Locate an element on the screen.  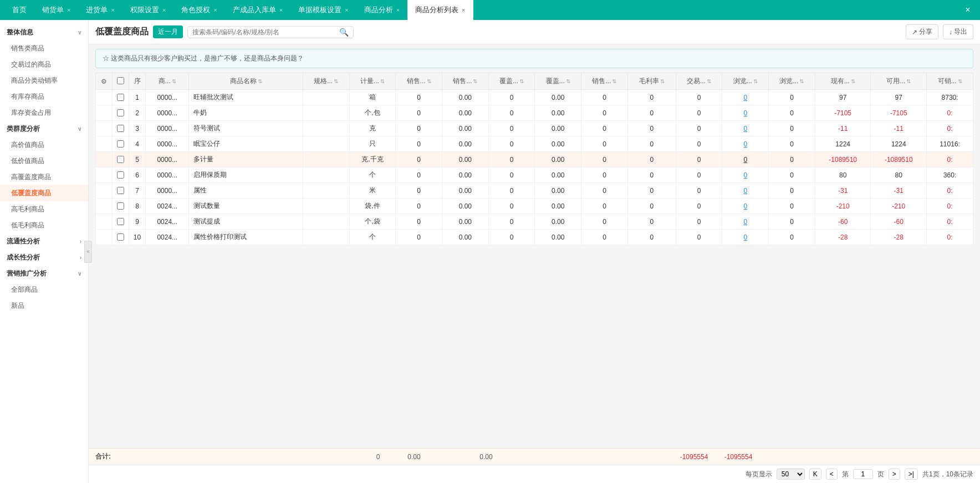
th-current: 现有...⇅ is located at coordinates (843, 82).